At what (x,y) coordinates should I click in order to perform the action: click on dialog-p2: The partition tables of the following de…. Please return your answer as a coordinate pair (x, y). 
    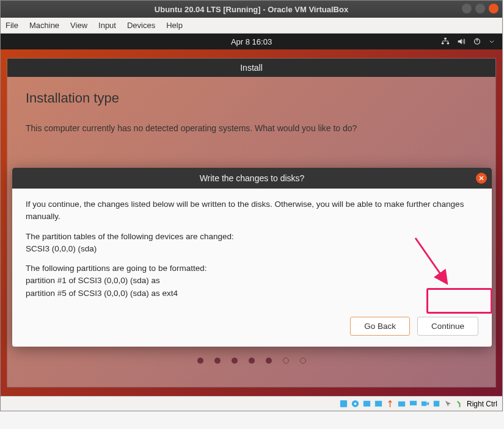
    Looking at the image, I should click on (252, 243).